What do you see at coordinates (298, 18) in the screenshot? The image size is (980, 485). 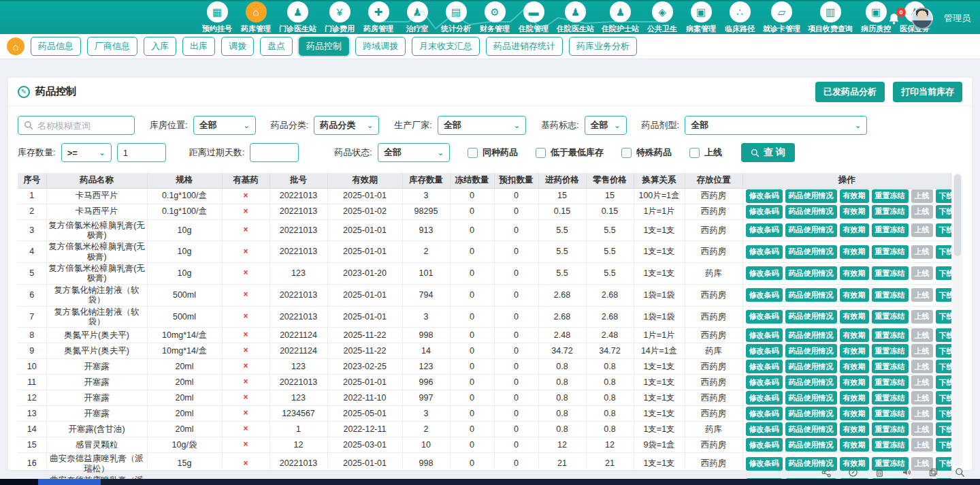 I see `nav-item-outpatient-doctor: ♟门诊医生站` at bounding box center [298, 18].